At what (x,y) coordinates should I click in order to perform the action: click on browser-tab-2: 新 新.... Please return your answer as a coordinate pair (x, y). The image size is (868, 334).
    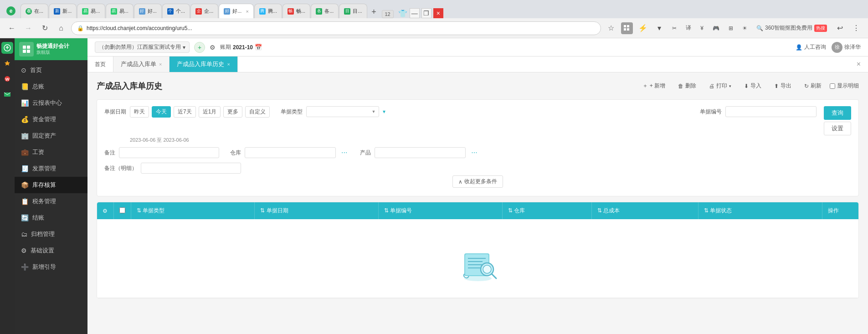
    Looking at the image, I should click on (63, 11).